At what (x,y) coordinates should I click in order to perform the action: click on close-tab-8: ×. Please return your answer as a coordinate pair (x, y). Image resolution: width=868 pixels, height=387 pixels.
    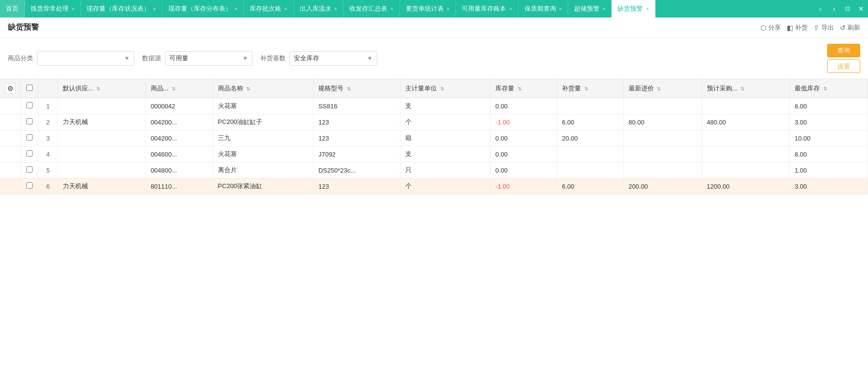
    Looking at the image, I should click on (510, 9).